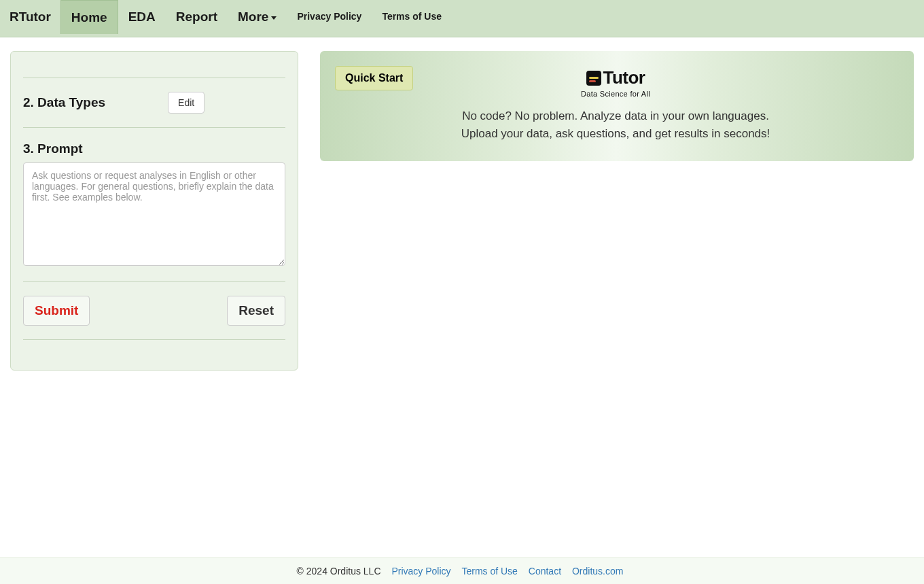 The width and height of the screenshot is (924, 584). I want to click on navbar: RTutor Home EDA Report More Privacy Poli…, so click(462, 19).